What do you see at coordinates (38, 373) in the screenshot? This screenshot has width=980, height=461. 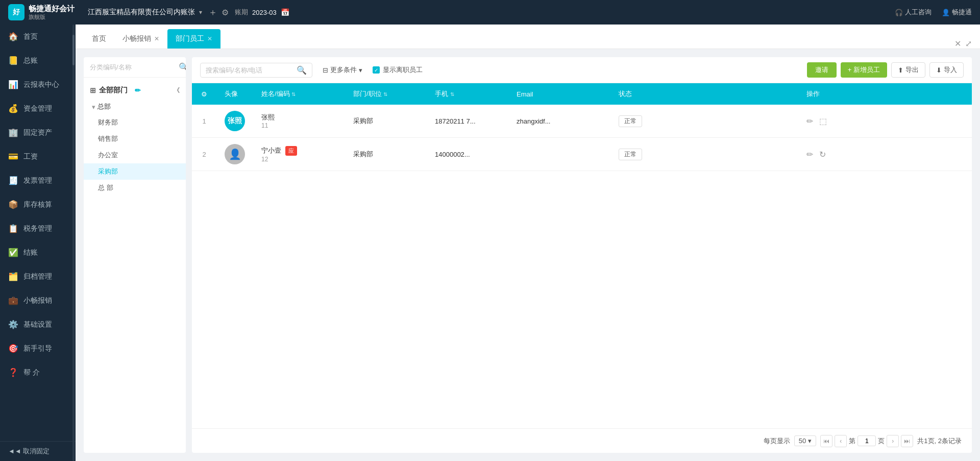 I see `sidebar-item-help: ❓ 帮 介` at bounding box center [38, 373].